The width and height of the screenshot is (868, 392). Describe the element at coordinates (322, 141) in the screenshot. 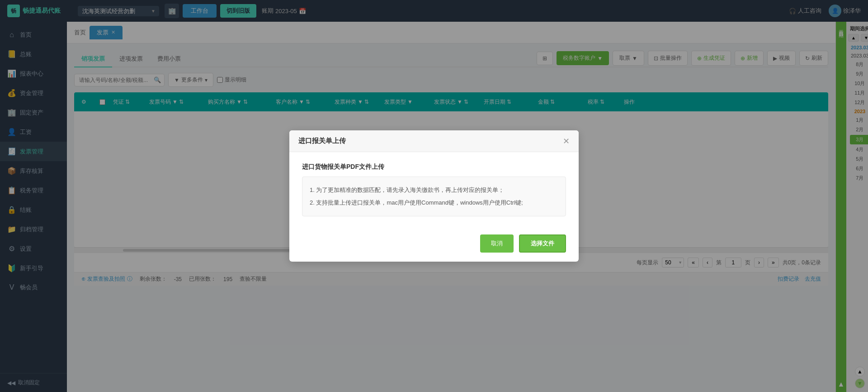

I see `modal-title: 进口报关单上传` at that location.